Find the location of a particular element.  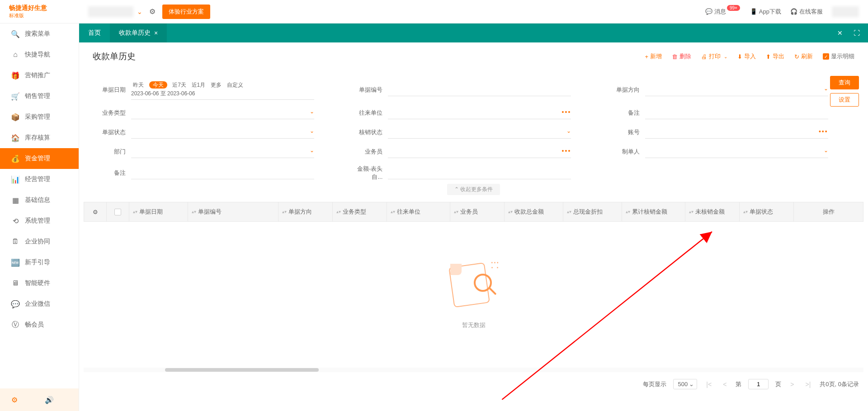

filter-creator-select: ⌄ is located at coordinates (737, 152).